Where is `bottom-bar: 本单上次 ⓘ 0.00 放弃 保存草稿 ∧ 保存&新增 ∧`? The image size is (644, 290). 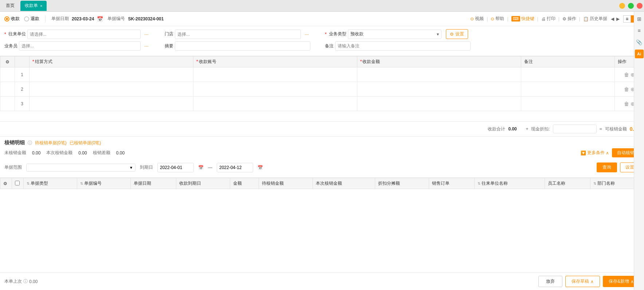 bottom-bar: 本单上次 ⓘ 0.00 放弃 保存草稿 ∧ 保存&新增 ∧ is located at coordinates (322, 281).